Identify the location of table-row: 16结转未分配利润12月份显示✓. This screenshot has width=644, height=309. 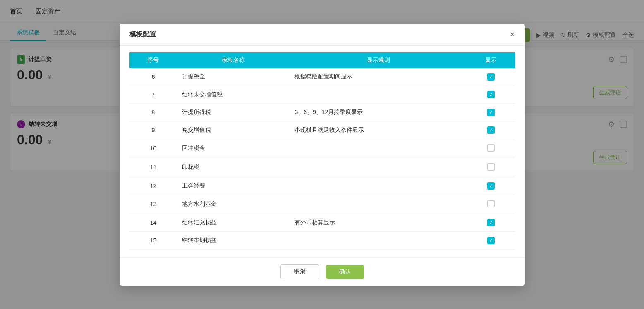
(322, 250).